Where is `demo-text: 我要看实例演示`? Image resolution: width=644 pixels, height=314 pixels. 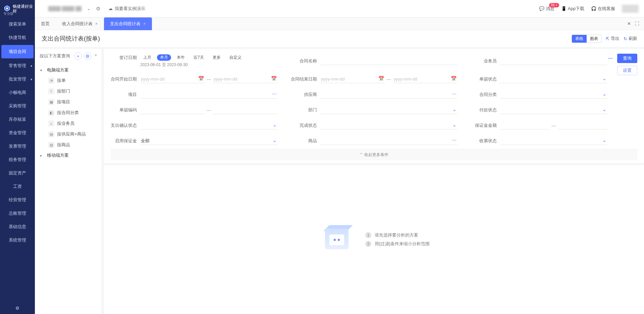
demo-text: 我要看实例演示 is located at coordinates (130, 9).